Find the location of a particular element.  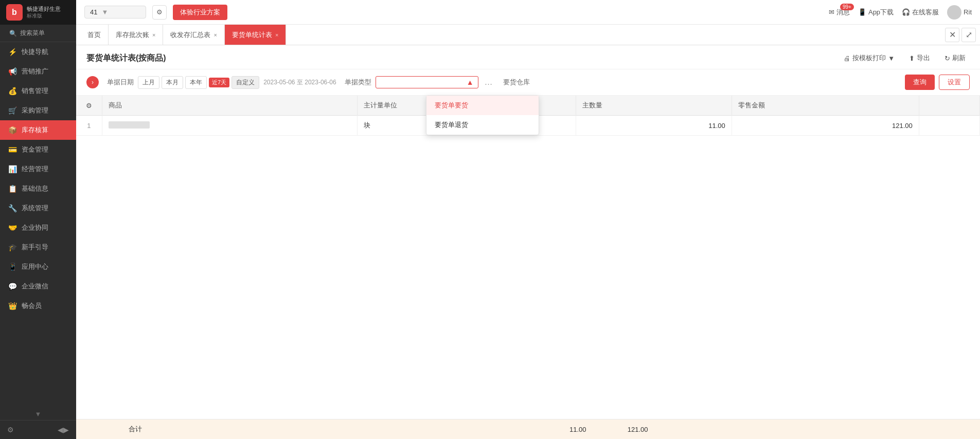

store-dropdown-arrow: ▼ is located at coordinates (105, 12).